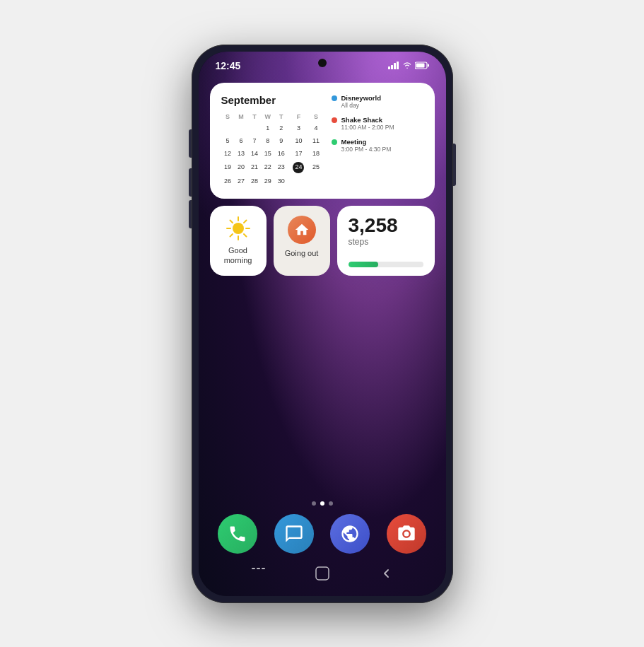 The image size is (644, 647). I want to click on widgets-row: Good morning Going out 3,258 steps, so click(322, 240).